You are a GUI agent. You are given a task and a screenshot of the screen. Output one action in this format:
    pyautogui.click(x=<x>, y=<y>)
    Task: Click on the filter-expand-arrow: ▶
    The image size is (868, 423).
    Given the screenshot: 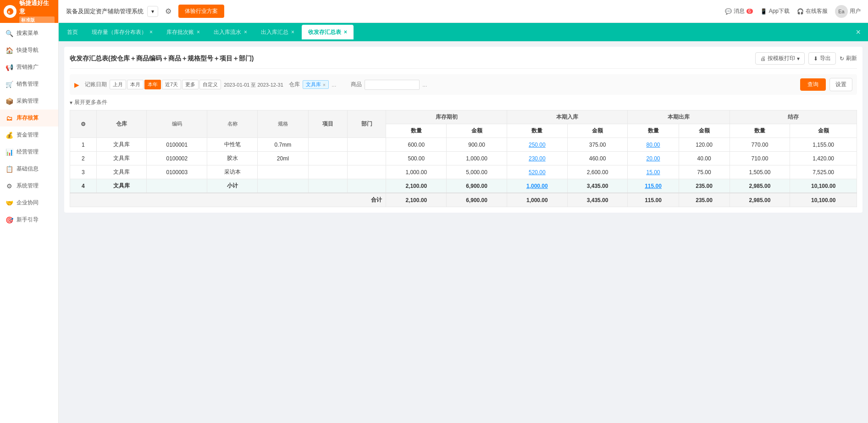 What is the action you would take?
    pyautogui.click(x=77, y=85)
    